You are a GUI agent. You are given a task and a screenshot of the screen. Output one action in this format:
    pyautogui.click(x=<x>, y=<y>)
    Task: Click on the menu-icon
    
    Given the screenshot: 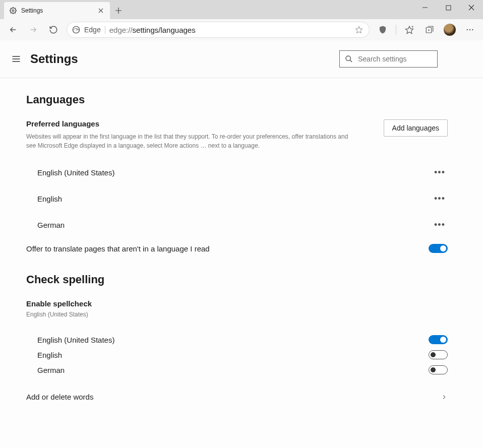 What is the action you would take?
    pyautogui.click(x=16, y=59)
    